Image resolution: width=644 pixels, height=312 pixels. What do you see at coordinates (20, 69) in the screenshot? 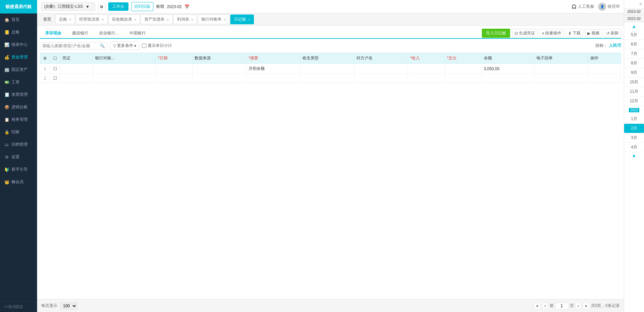
I see `sidebar-label-asset: 固定资产` at bounding box center [20, 69].